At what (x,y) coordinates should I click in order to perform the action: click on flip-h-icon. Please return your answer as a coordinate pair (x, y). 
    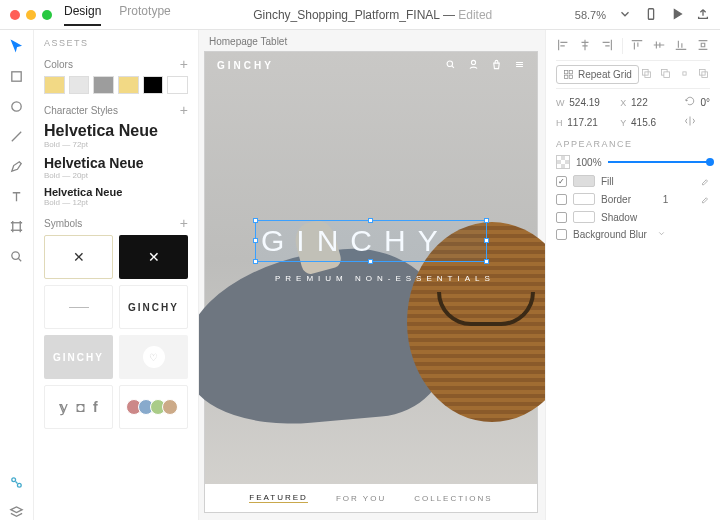
    Looking at the image, I should click on (690, 124).